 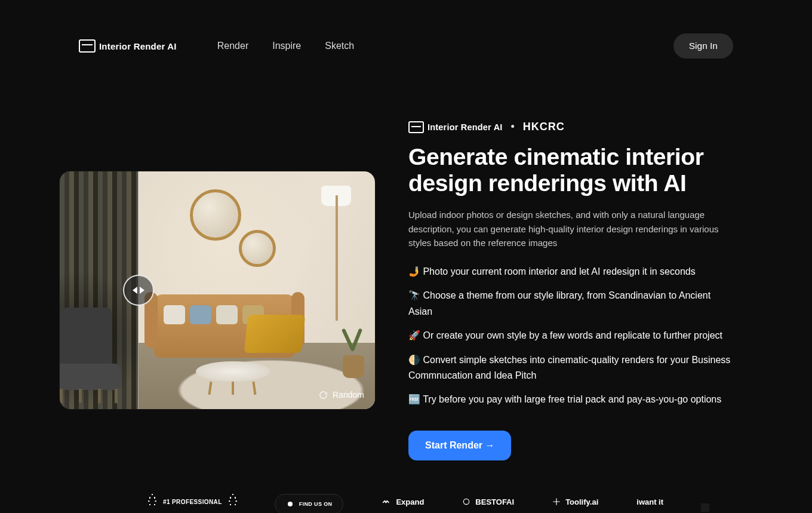 I want to click on badge-label: iwant it, so click(x=650, y=502).